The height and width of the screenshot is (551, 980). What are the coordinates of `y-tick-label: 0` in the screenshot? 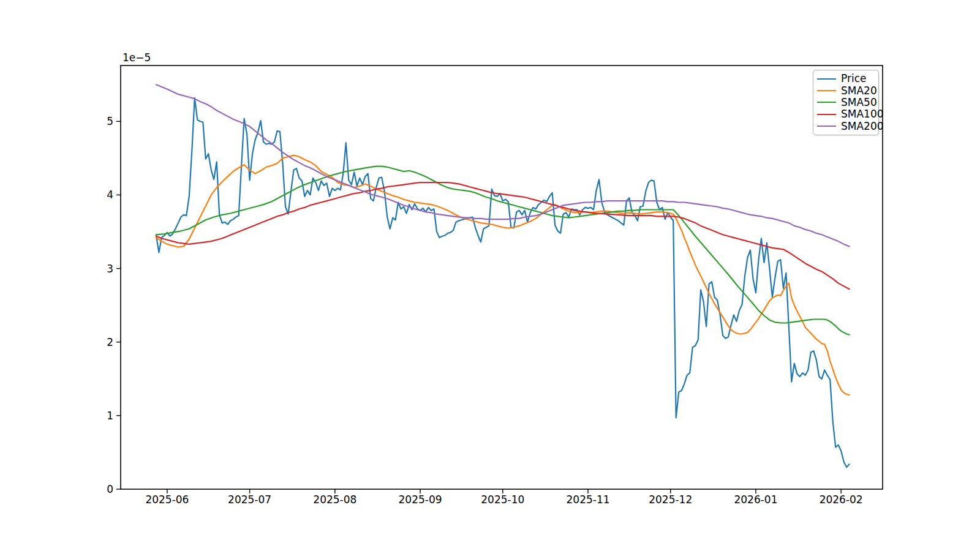 It's located at (110, 489).